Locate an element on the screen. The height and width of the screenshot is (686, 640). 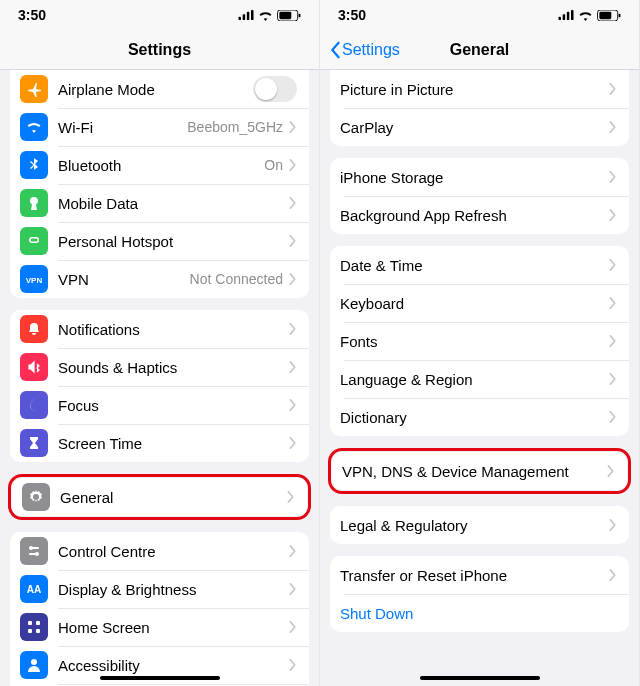
list-row: Sounds & Haptics is located at coordinates (160, 367).